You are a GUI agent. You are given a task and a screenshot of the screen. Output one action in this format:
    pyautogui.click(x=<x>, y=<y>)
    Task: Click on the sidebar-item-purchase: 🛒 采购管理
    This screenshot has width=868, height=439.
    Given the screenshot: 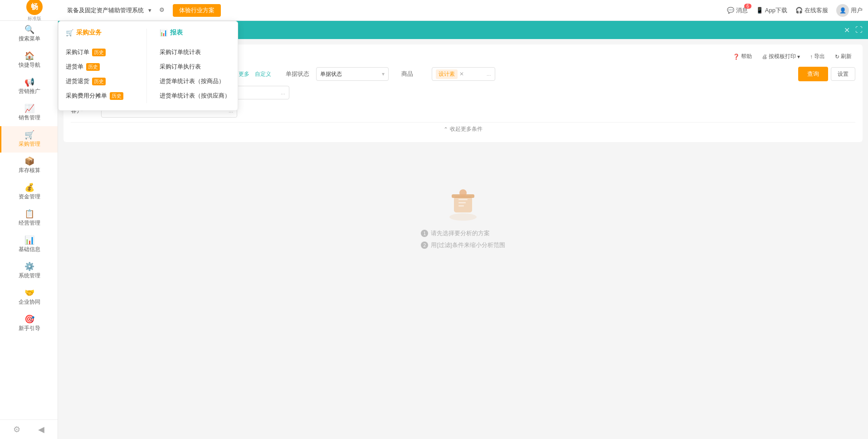 What is the action you would take?
    pyautogui.click(x=29, y=139)
    